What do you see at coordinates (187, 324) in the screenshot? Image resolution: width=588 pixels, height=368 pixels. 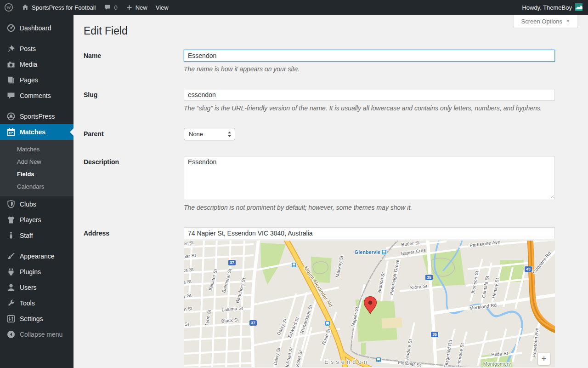 I see `map-label: St` at bounding box center [187, 324].